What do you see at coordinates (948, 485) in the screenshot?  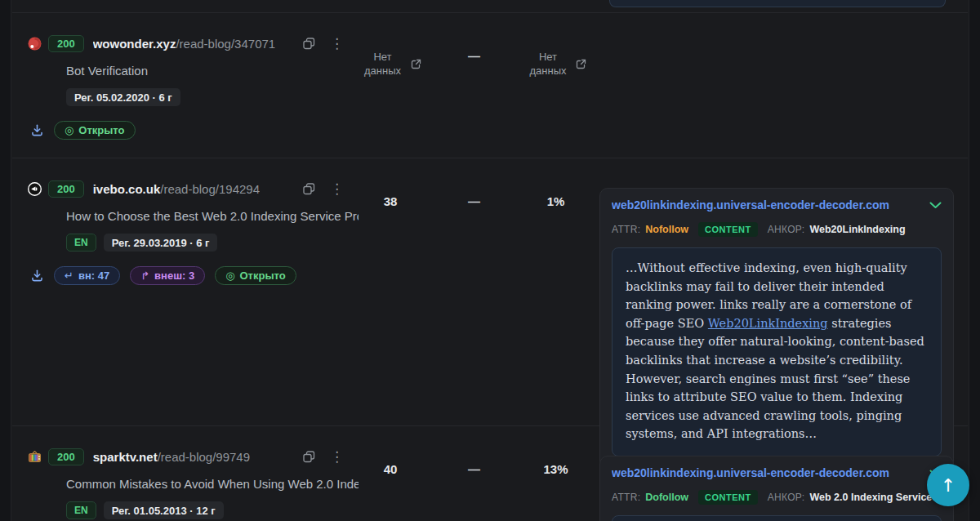 I see `scroll-to-top-button: ↑` at bounding box center [948, 485].